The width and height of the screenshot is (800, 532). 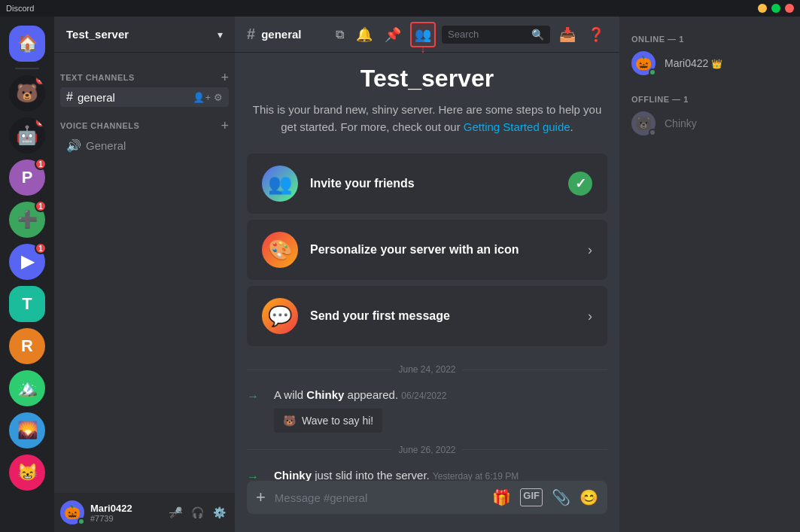 I want to click on app-title: Discord, so click(x=20, y=8).